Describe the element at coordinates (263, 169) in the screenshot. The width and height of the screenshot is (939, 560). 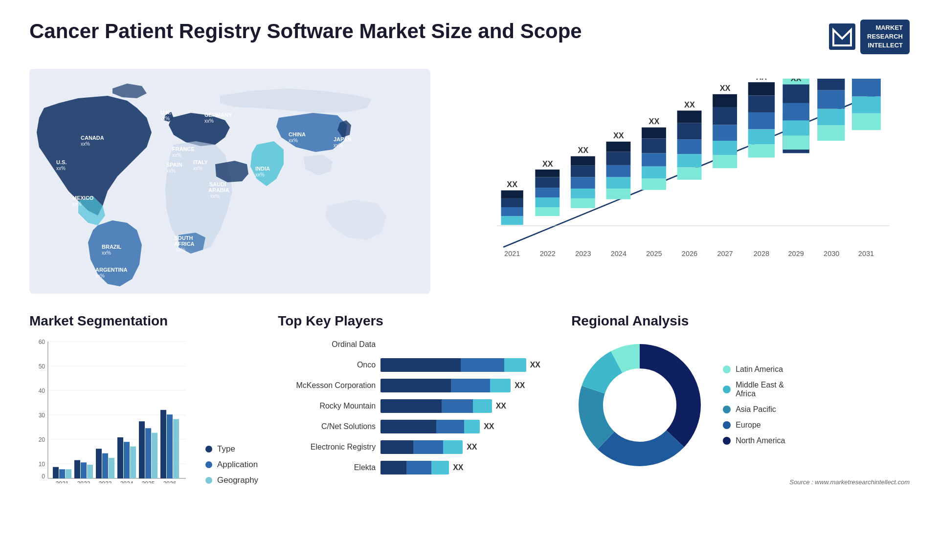
I see `svg-text: INDIA` at that location.